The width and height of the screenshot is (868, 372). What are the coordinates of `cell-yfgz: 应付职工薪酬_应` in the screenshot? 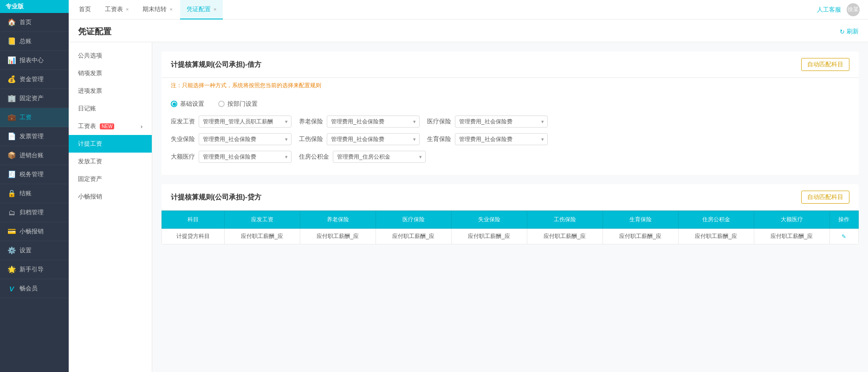 It's located at (262, 237).